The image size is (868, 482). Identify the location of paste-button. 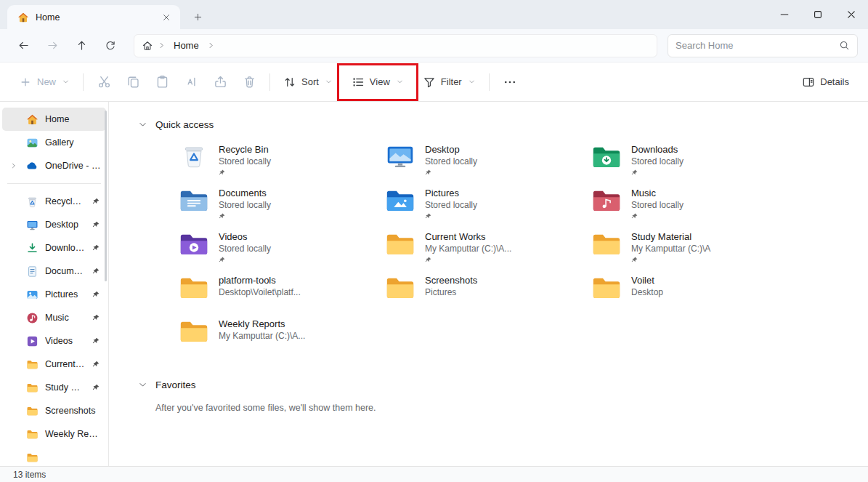
(162, 82).